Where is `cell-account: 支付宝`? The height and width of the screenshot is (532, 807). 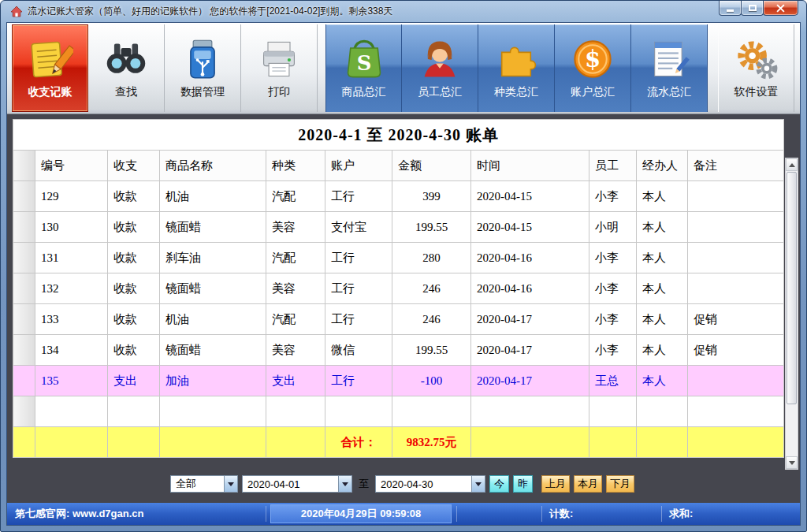 cell-account: 支付宝 is located at coordinates (359, 227).